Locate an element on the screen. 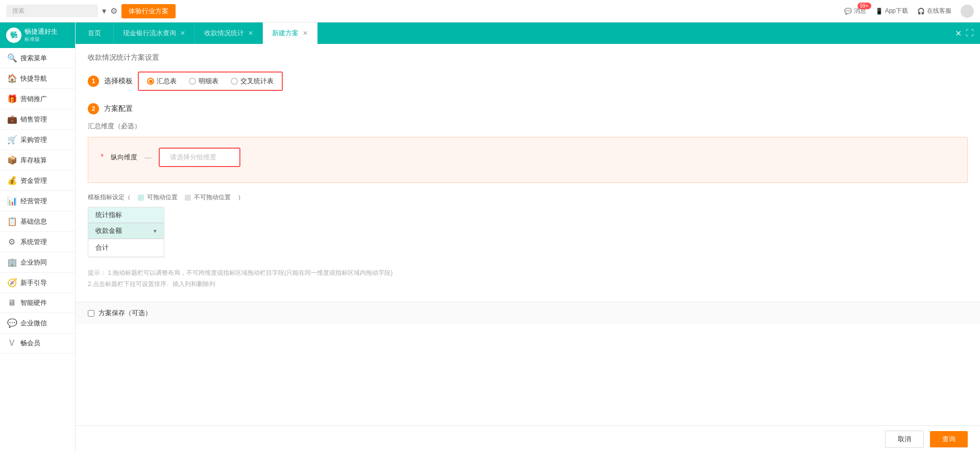 This screenshot has height=452, width=980. tab-home-label: 首页 is located at coordinates (94, 33).